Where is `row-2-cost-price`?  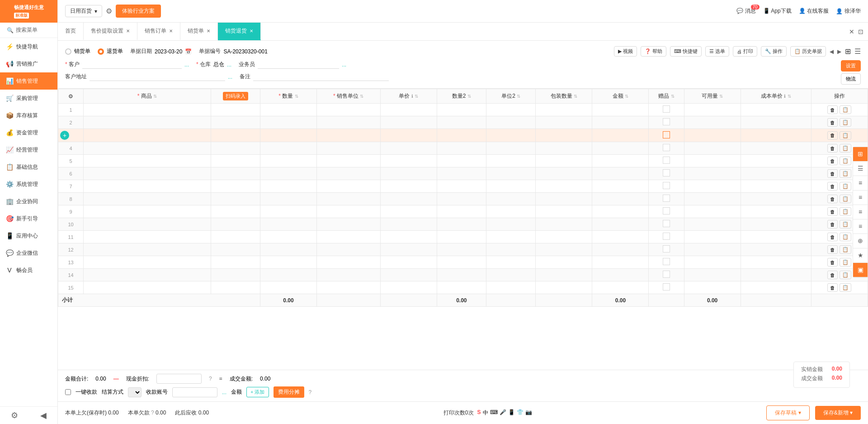
row-2-cost-price is located at coordinates (776, 123).